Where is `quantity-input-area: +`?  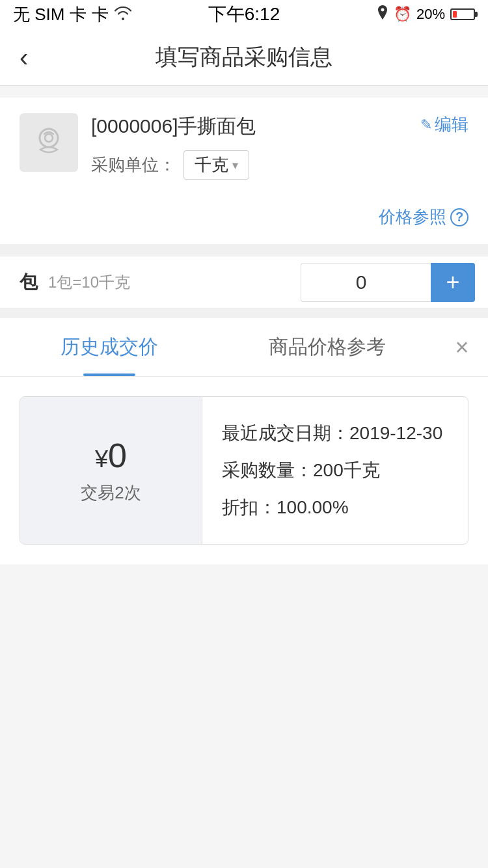
quantity-input-area: + is located at coordinates (394, 282).